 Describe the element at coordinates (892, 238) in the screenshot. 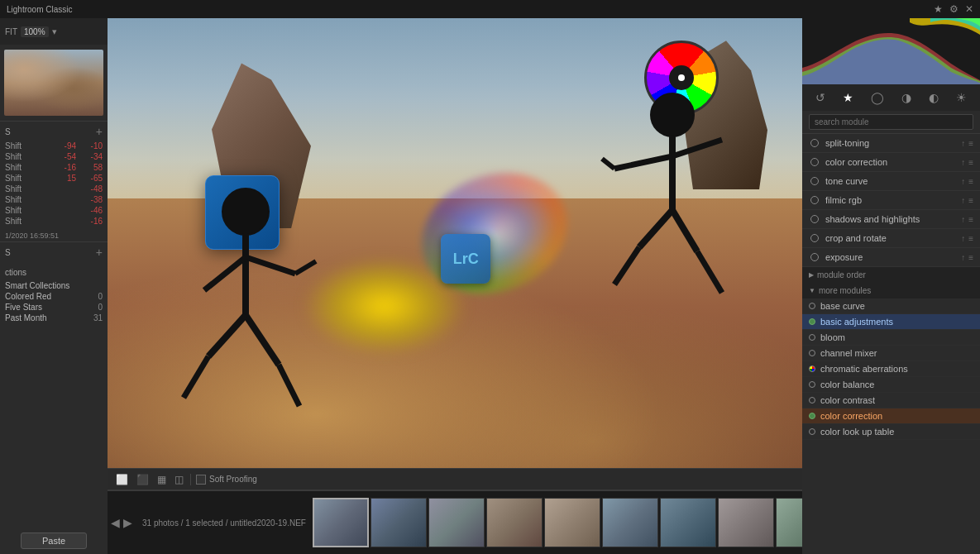

I see `module-crop-rotate: crop and rotate ↑ ≡` at that location.